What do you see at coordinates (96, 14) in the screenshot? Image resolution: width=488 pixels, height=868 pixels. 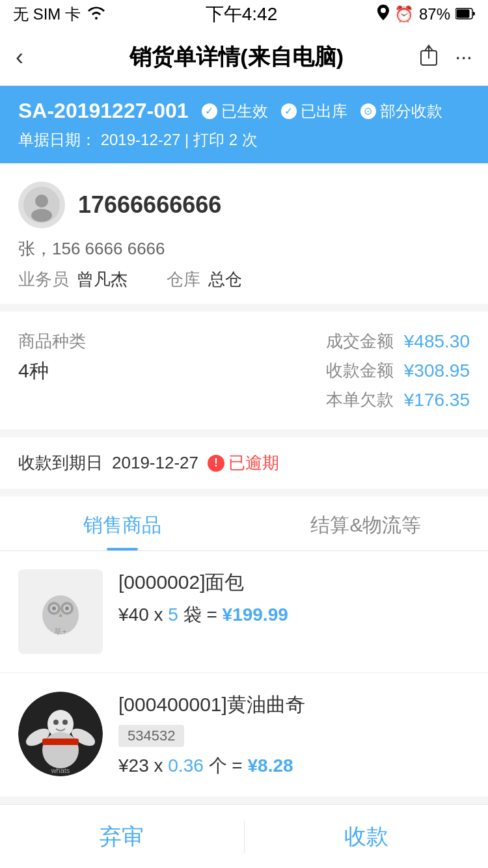 I see `wifi-icon` at bounding box center [96, 14].